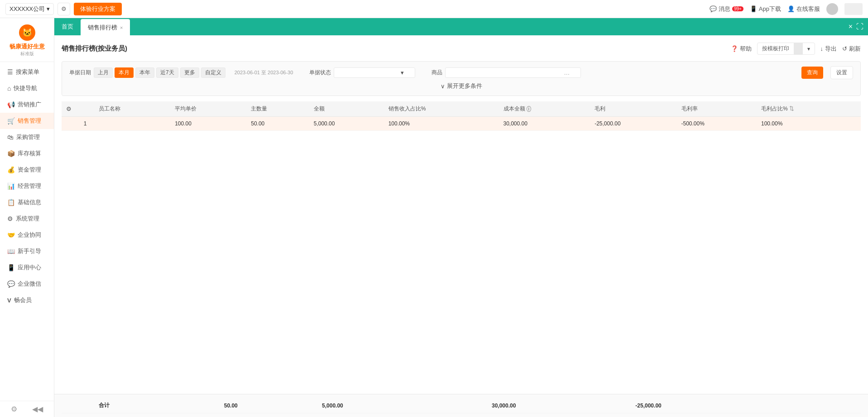 The height and width of the screenshot is (417, 868). Describe the element at coordinates (513, 72) in the screenshot. I see `goods-select: …` at that location.